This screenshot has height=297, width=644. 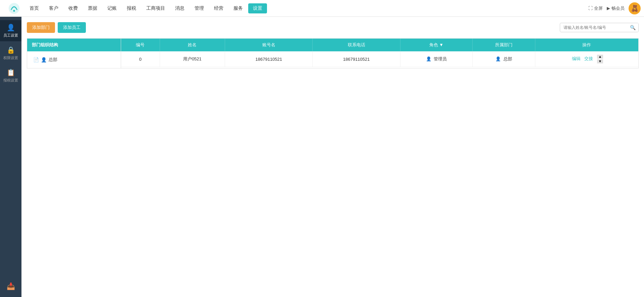 What do you see at coordinates (599, 28) in the screenshot?
I see `search-box: 🔍` at bounding box center [599, 28].